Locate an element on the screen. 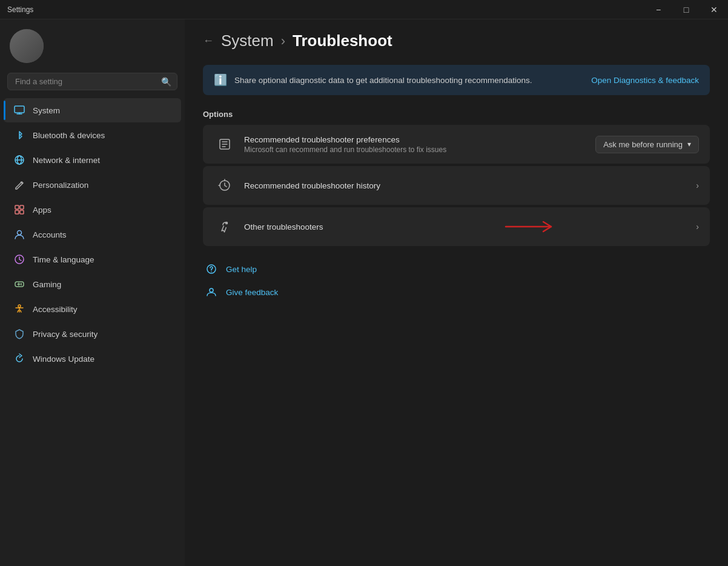  sidebar-item-network: Network & internet is located at coordinates (92, 160).